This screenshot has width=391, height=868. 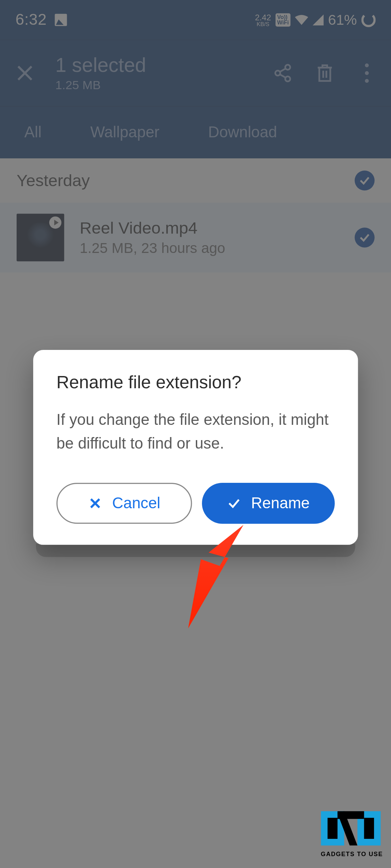 I want to click on annotation-arrow, so click(x=216, y=576).